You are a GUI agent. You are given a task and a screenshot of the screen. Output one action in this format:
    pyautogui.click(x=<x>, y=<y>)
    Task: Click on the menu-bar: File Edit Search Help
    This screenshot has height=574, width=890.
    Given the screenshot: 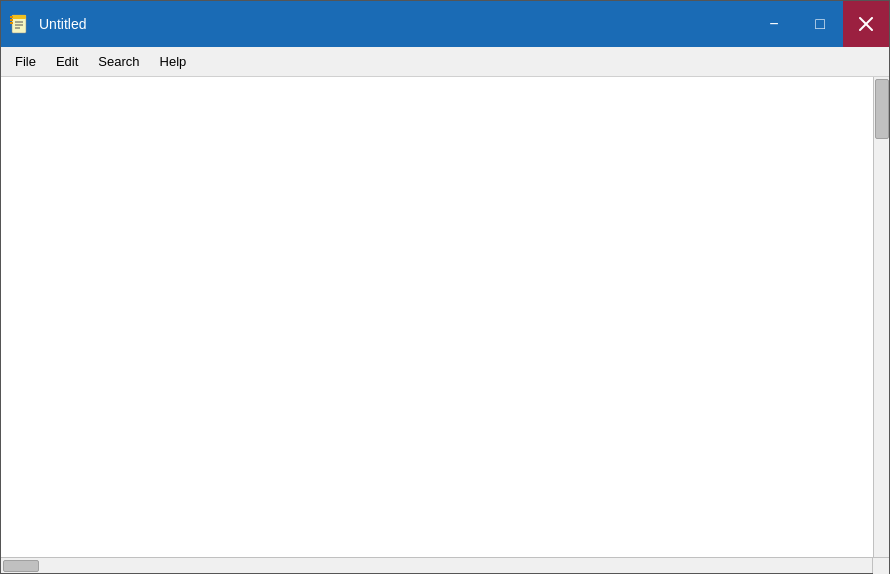 What is the action you would take?
    pyautogui.click(x=445, y=62)
    